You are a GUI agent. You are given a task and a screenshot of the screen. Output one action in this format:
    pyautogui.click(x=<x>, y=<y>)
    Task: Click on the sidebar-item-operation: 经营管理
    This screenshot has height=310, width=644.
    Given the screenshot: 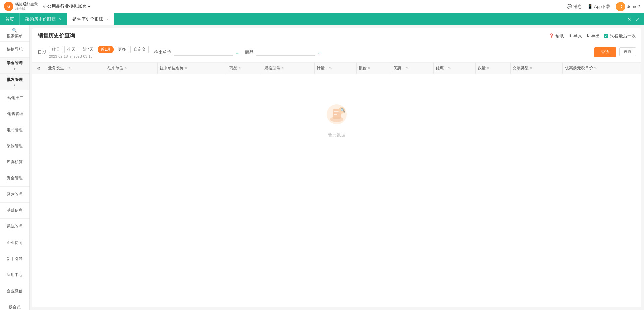 What is the action you would take?
    pyautogui.click(x=15, y=195)
    